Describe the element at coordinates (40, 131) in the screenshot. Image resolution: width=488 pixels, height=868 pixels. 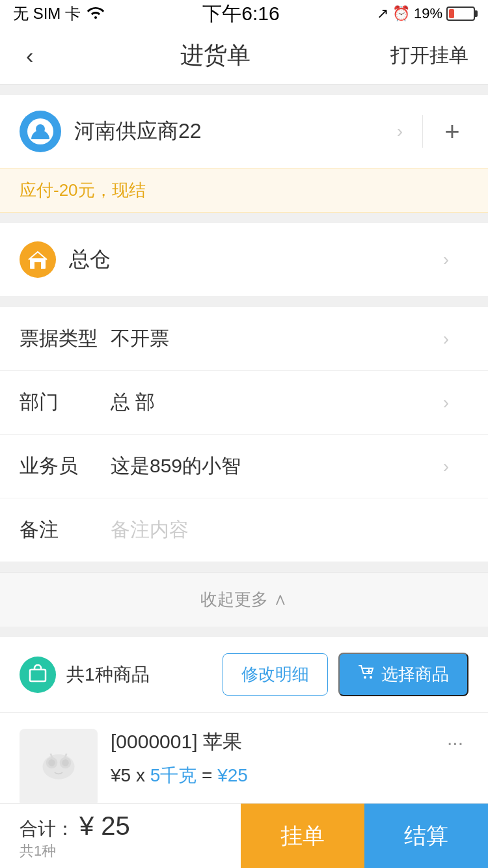
I see `supplier-avatar` at that location.